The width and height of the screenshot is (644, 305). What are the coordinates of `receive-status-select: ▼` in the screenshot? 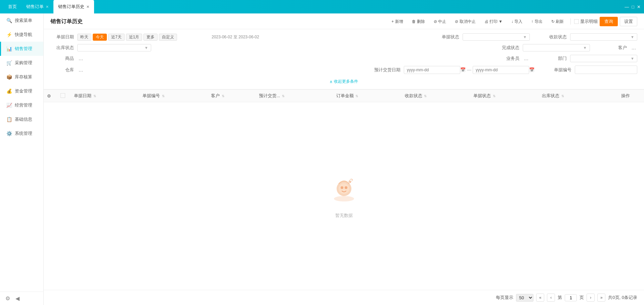 It's located at (604, 37).